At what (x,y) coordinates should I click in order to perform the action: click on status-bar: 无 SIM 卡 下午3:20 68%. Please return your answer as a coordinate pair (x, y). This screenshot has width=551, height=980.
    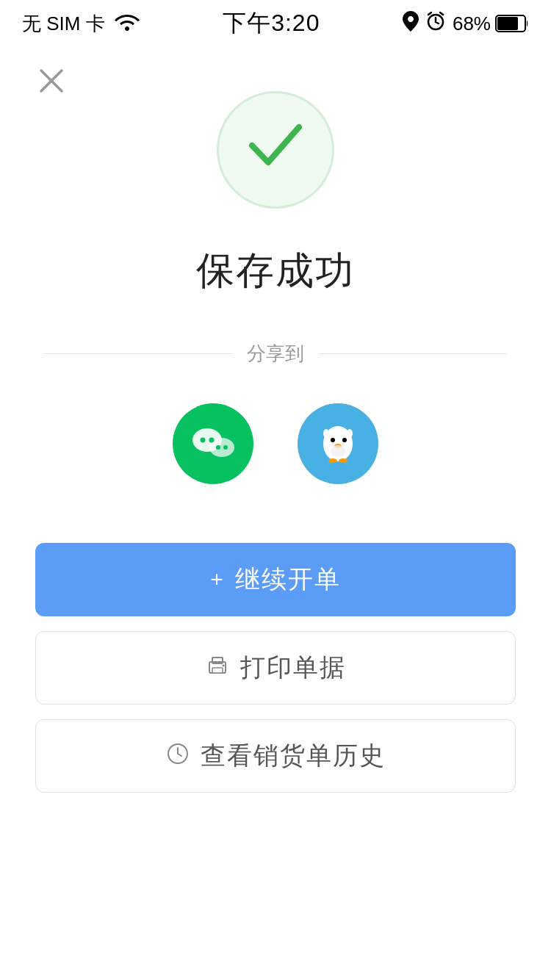
    Looking at the image, I should click on (276, 24).